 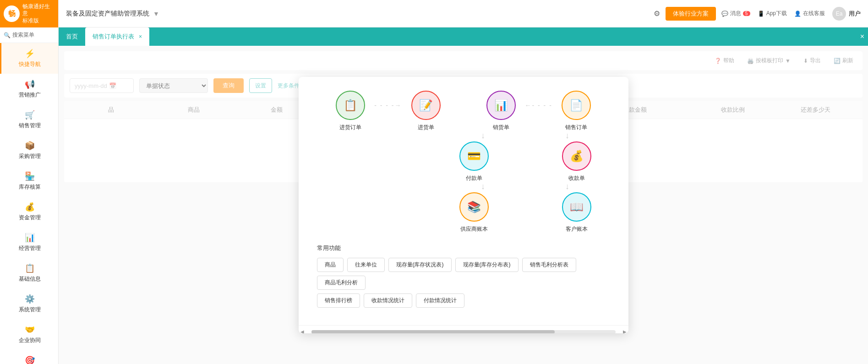 What do you see at coordinates (501, 127) in the screenshot?
I see `sales-bill-label: 销货单` at bounding box center [501, 127].